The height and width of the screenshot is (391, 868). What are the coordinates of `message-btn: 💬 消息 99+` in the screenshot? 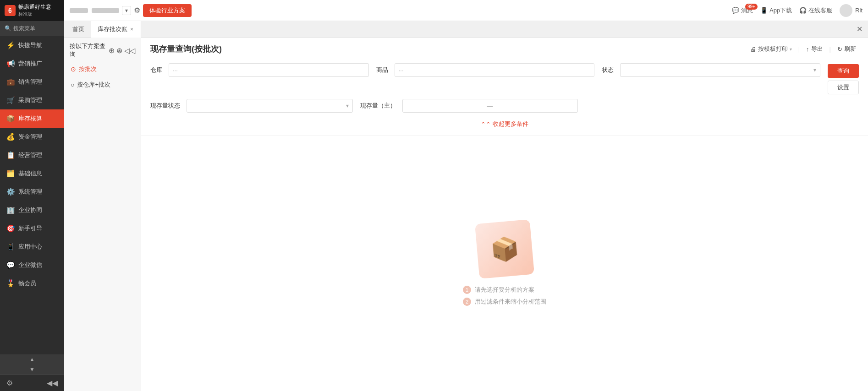 It's located at (742, 11).